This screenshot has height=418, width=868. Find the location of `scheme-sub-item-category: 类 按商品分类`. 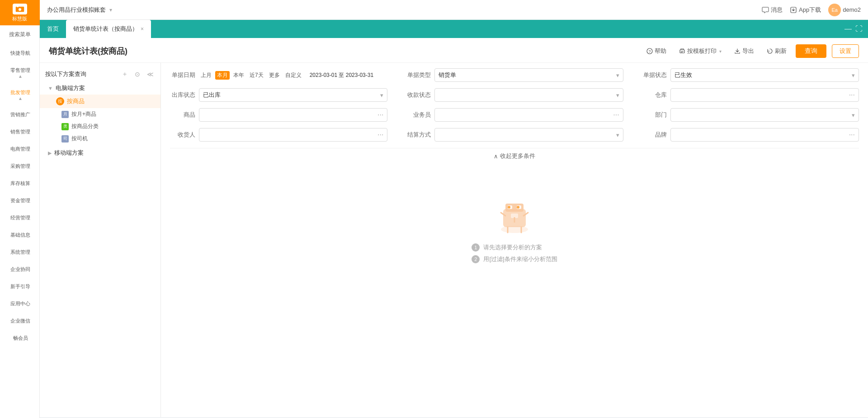

scheme-sub-item-category: 类 按商品分类 is located at coordinates (100, 127).